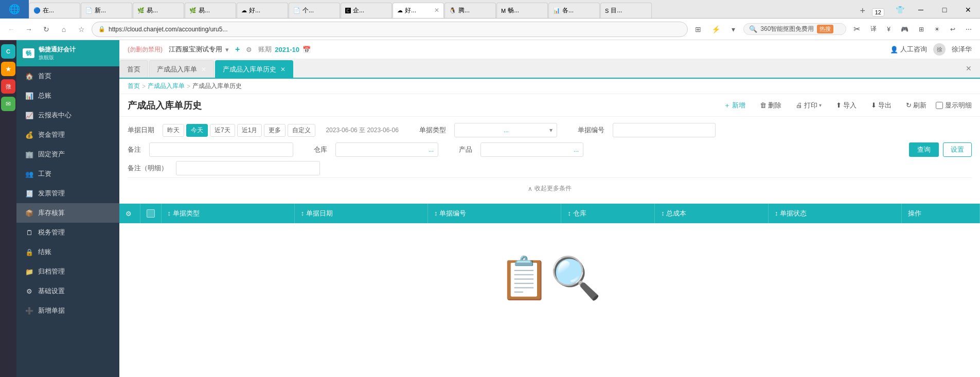 This screenshot has width=980, height=377. What do you see at coordinates (150, 213) in the screenshot?
I see `th-checkbox` at bounding box center [150, 213].